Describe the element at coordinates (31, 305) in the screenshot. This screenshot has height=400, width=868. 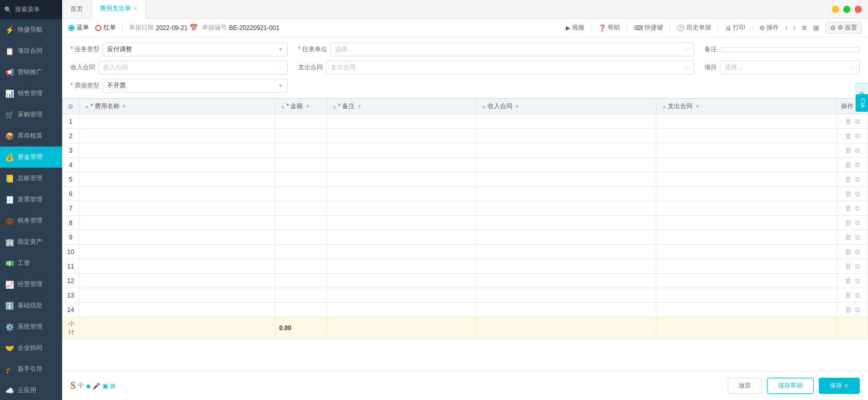
I see `sidebar-item-basic-info: ℹ️ 基础信息` at that location.